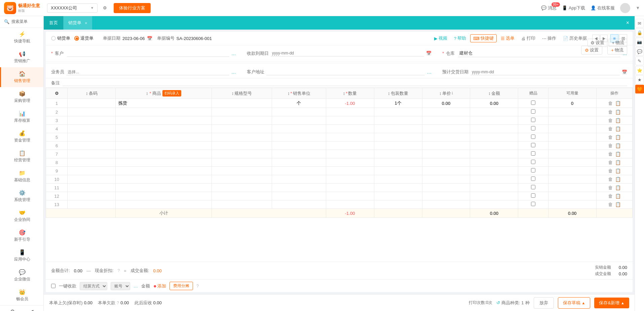 This screenshot has width=644, height=311. What do you see at coordinates (574, 8) in the screenshot?
I see `app-download-btn: 📱 App下载` at bounding box center [574, 8].